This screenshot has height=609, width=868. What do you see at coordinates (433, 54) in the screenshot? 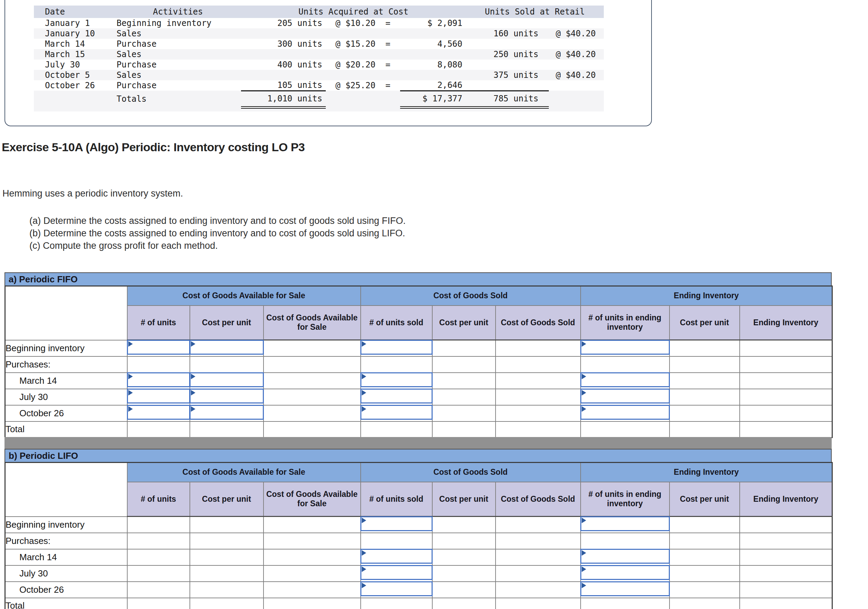
I see `inventory-cost-amount` at bounding box center [433, 54].